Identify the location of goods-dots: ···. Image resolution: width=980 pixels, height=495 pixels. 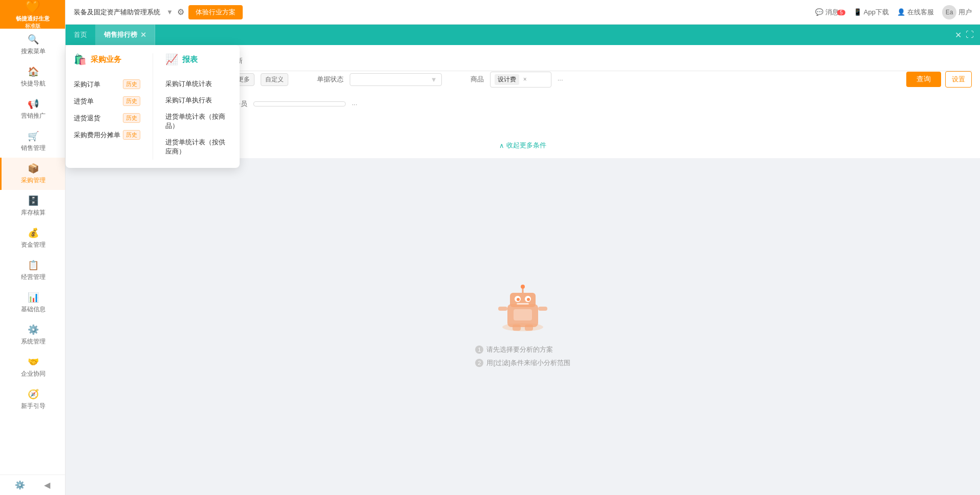
(560, 80).